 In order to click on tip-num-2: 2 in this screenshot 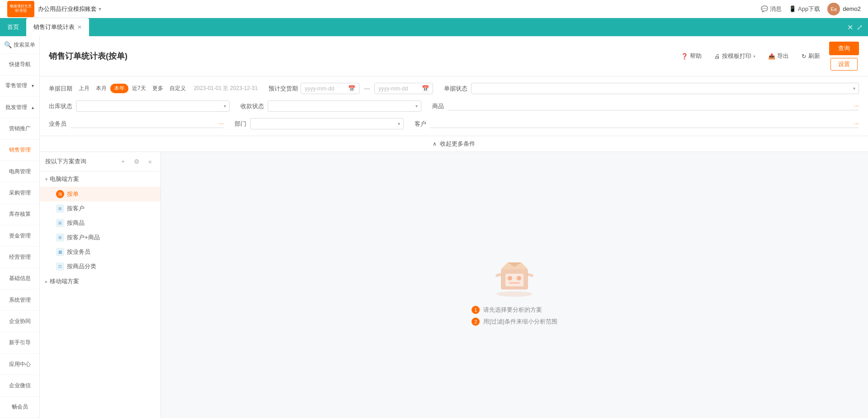, I will do `click(476, 322)`.